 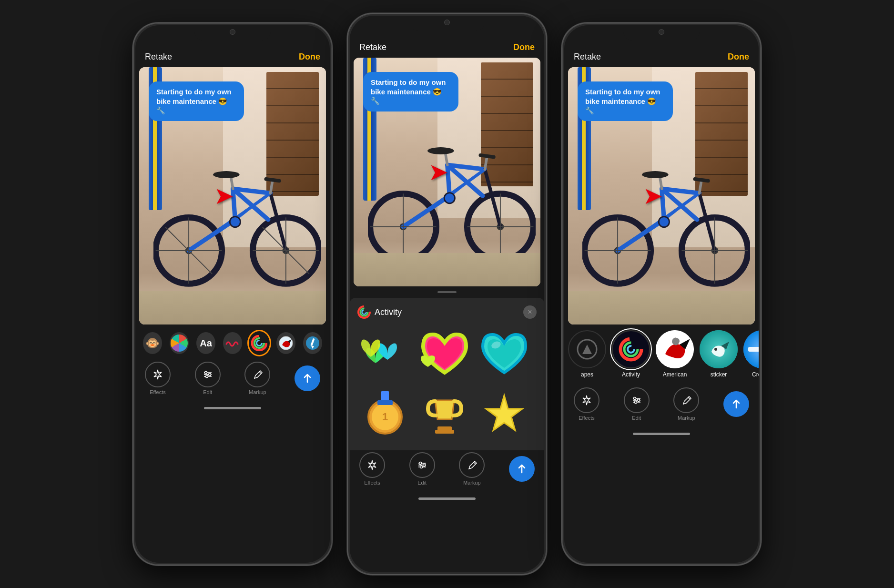 What do you see at coordinates (179, 343) in the screenshot?
I see `multicolor-icon` at bounding box center [179, 343].